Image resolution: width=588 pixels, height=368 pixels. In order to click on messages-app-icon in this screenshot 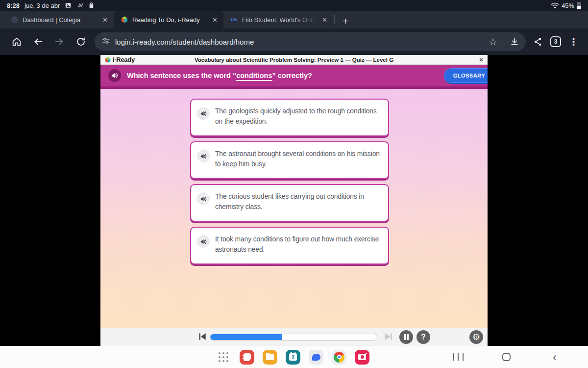, I will do `click(316, 357)`.